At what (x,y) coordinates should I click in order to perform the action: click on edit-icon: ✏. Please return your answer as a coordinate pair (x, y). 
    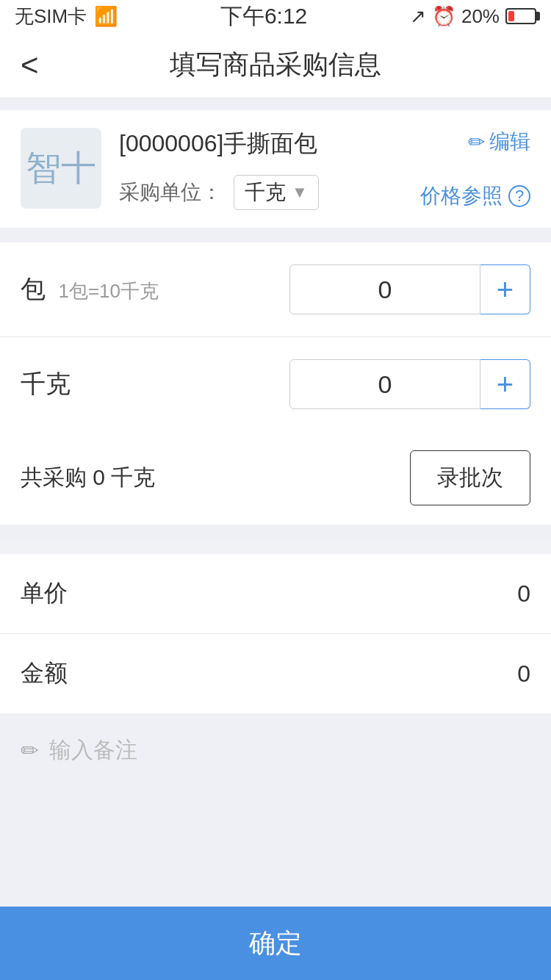
    Looking at the image, I should click on (476, 143).